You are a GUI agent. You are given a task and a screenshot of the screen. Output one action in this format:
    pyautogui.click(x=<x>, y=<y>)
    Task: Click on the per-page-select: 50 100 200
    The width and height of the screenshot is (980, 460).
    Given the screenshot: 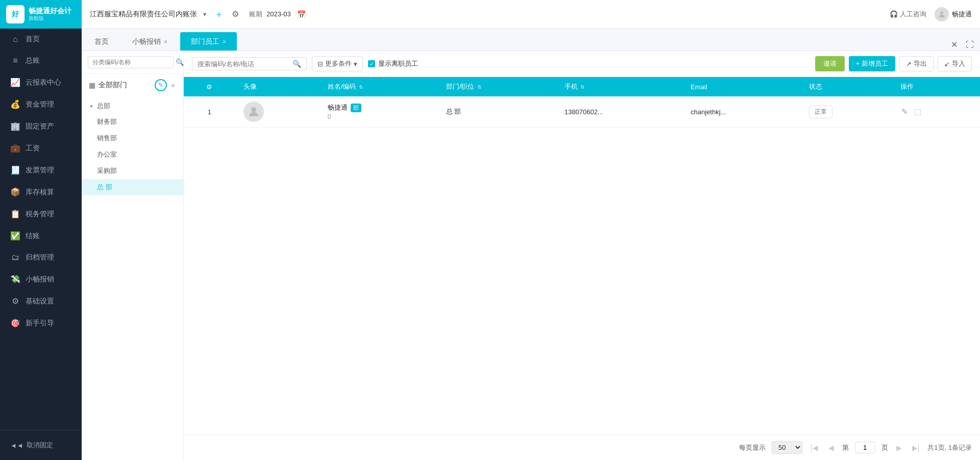 What is the action you would take?
    pyautogui.click(x=787, y=448)
    